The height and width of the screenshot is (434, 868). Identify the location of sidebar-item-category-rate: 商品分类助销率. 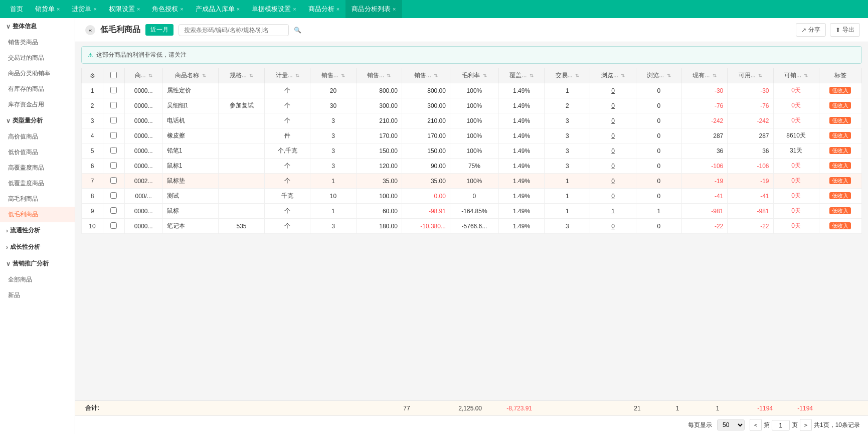
(37, 73).